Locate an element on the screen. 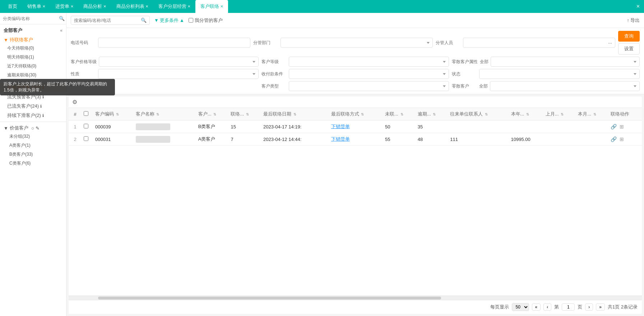 Image resolution: width=644 pixels, height=316 pixels. col-not-contacted: 未联... ⇅ is located at coordinates (399, 114).